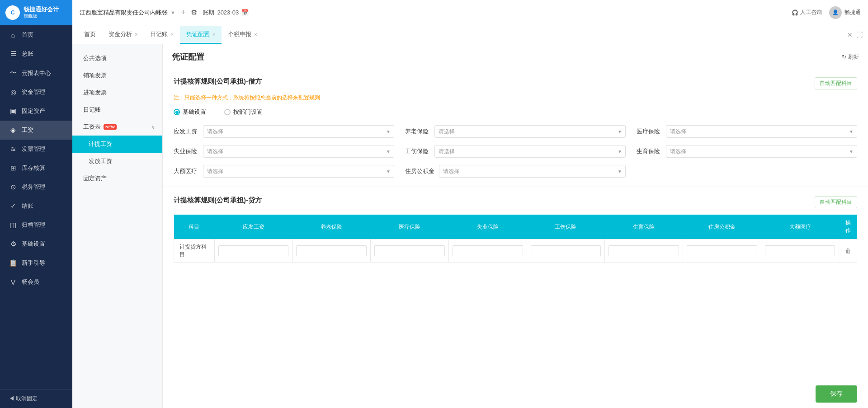  I want to click on settings-button: ⚙, so click(194, 13).